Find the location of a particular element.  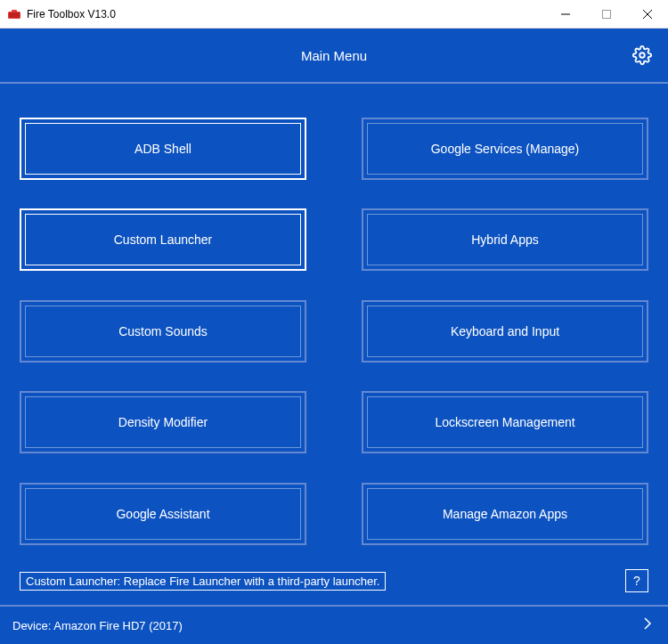

menu-button-label: Google Assistant is located at coordinates (162, 514).